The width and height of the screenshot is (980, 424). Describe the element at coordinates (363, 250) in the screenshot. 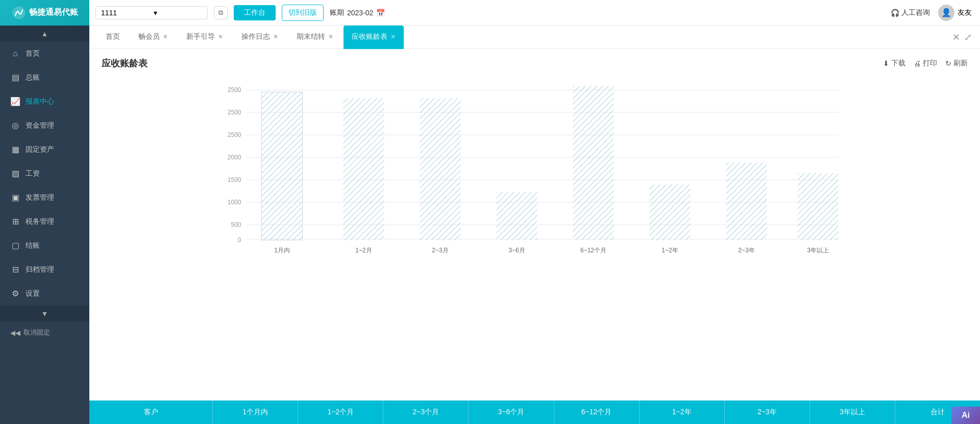

I see `svg-text: 1~2月` at that location.